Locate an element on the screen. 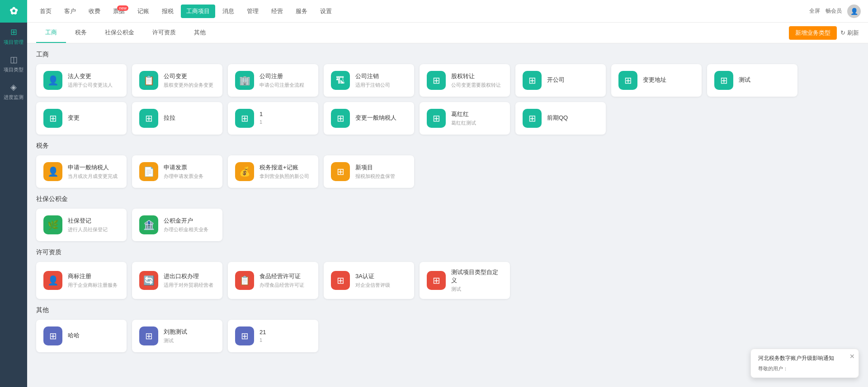 The image size is (868, 387). nav-invoice: 票据 new is located at coordinates (119, 11).